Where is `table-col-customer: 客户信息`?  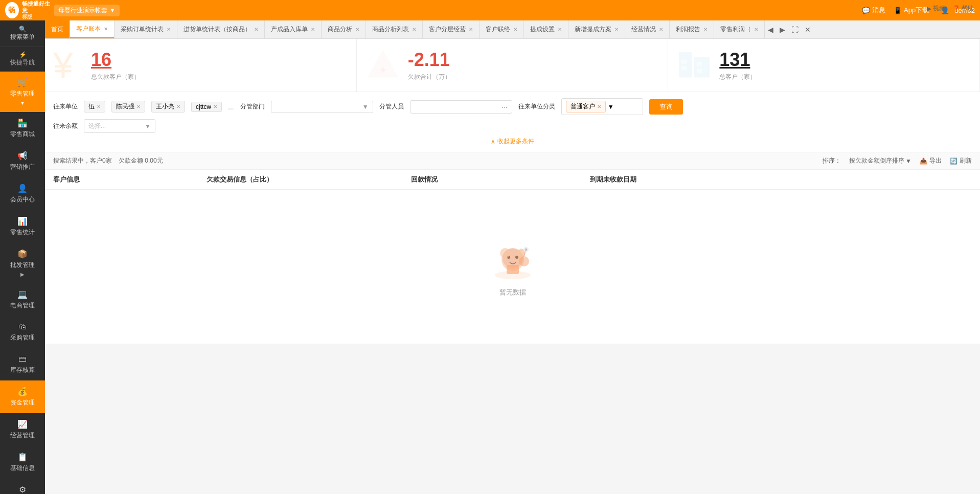
table-col-customer: 客户信息 is located at coordinates (130, 179).